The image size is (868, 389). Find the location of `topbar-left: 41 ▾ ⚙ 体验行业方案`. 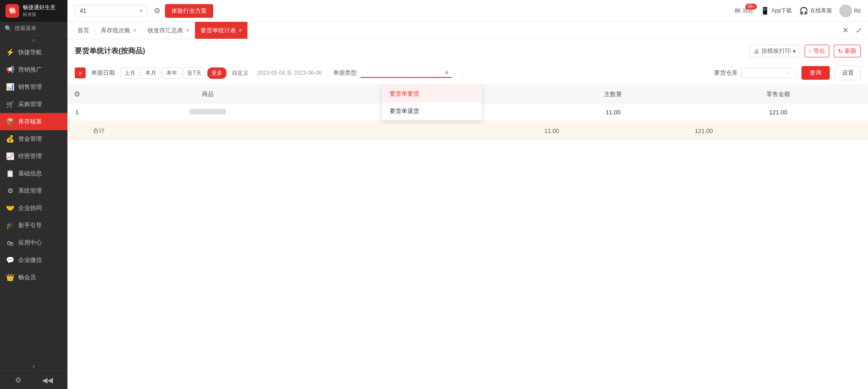

topbar-left: 41 ▾ ⚙ 体验行业方案 is located at coordinates (144, 11).